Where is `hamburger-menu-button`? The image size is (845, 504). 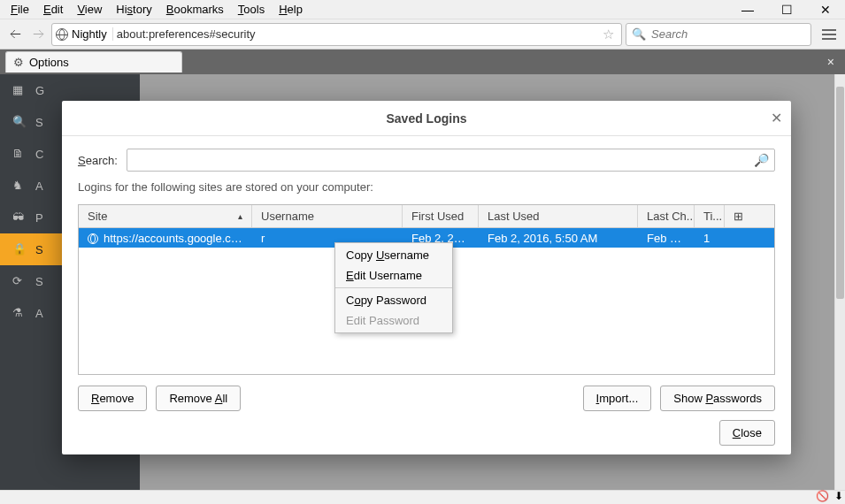
hamburger-menu-button is located at coordinates (829, 34).